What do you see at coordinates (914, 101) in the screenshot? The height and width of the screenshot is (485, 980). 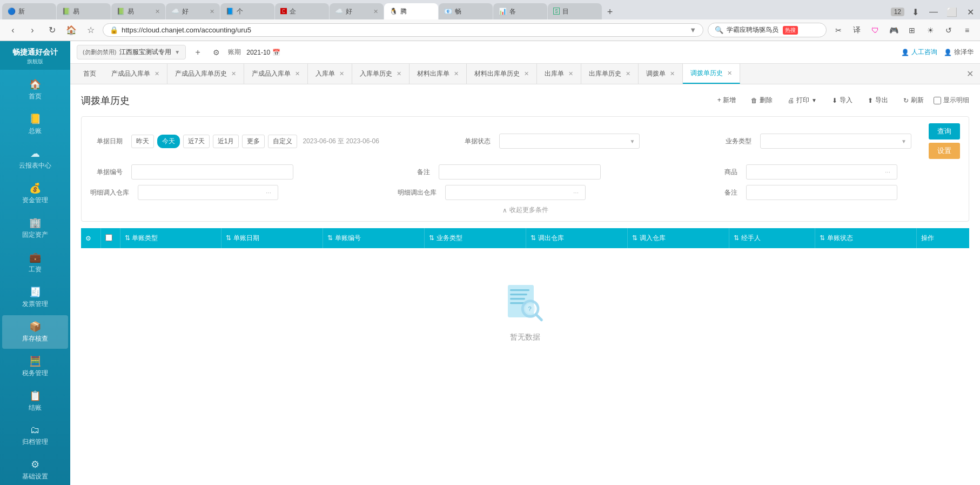 I see `refresh-button: ↻ 刷新` at bounding box center [914, 101].